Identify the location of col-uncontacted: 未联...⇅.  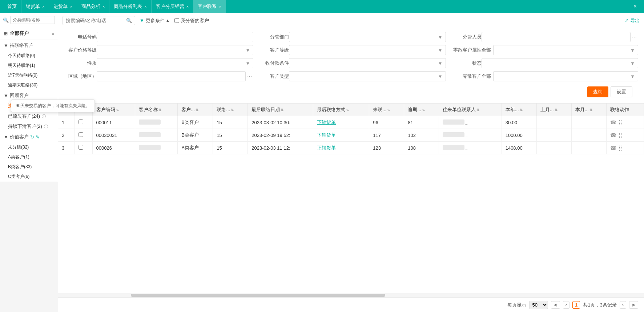
(387, 110).